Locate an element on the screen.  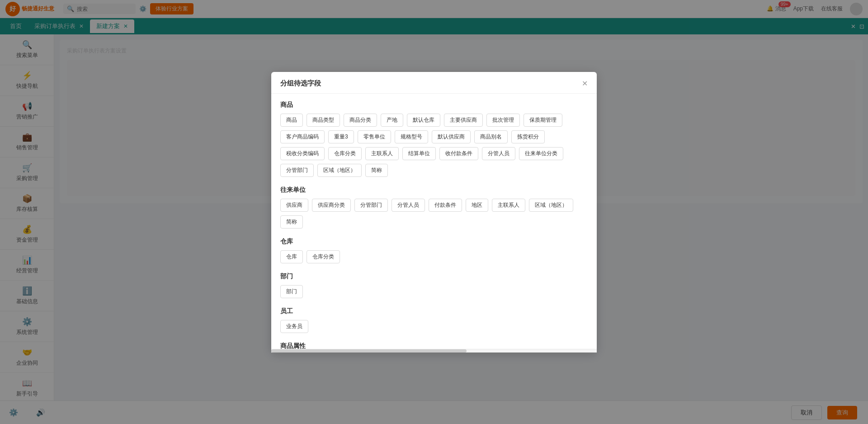
field-tag: 拣货积分 is located at coordinates (528, 137).